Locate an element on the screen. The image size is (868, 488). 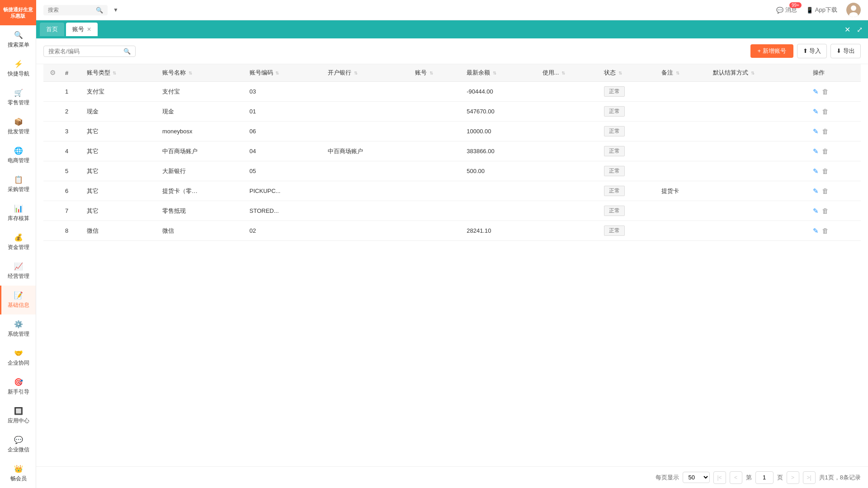
tab-account: 账号✕ is located at coordinates (82, 29).